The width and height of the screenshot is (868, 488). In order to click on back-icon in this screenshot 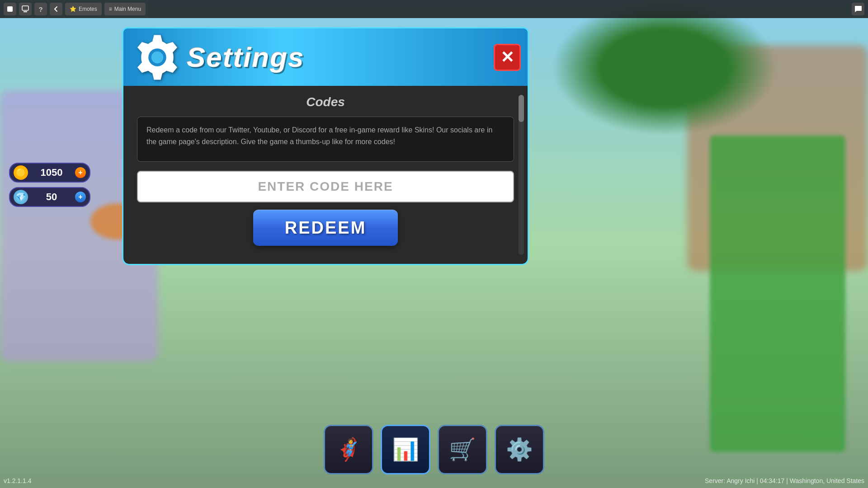, I will do `click(56, 9)`.